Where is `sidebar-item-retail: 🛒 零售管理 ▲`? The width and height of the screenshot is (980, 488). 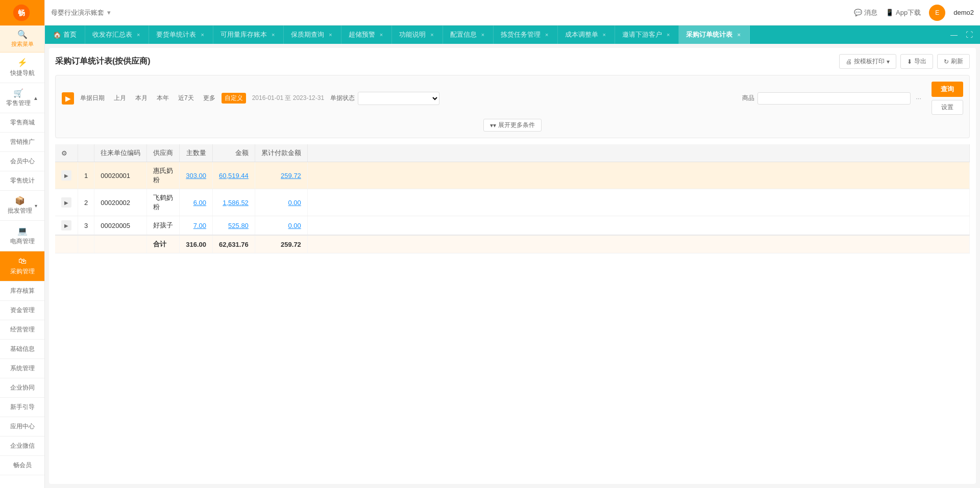 sidebar-item-retail: 🛒 零售管理 ▲ is located at coordinates (22, 98).